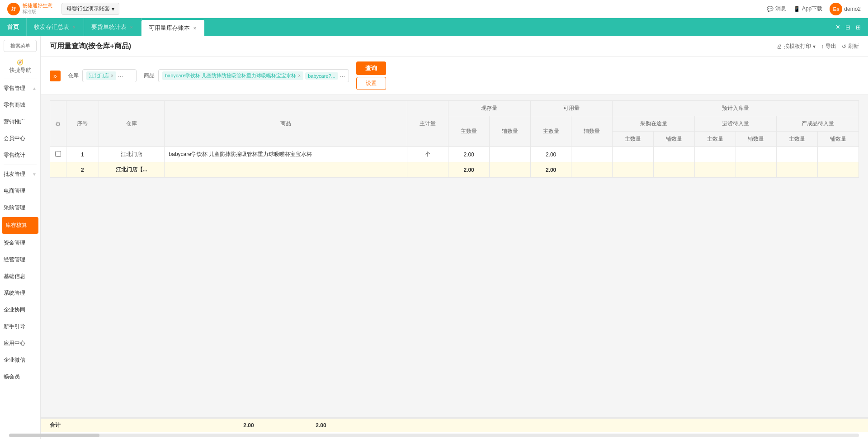  Describe the element at coordinates (70, 435) in the screenshot. I see `scrollbar-thumb` at that location.